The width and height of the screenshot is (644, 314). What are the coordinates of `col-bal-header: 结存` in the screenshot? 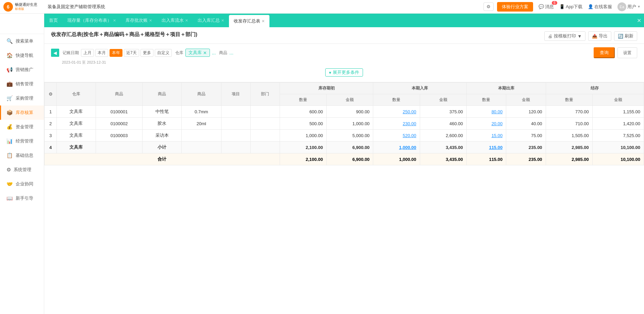 It's located at (595, 88).